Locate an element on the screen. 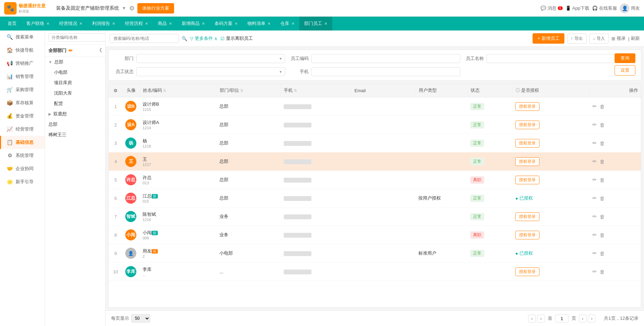  th-name: 姓名/编码 ⇅ is located at coordinates (178, 91).